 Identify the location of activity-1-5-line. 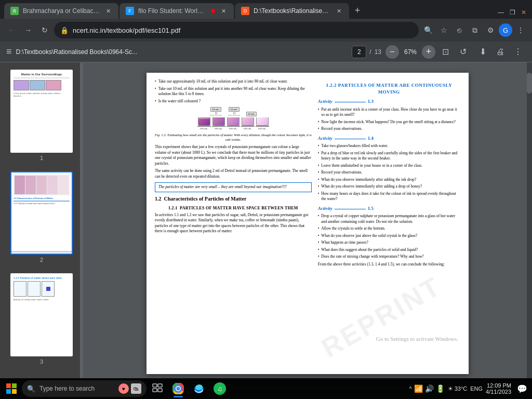
(350, 209).